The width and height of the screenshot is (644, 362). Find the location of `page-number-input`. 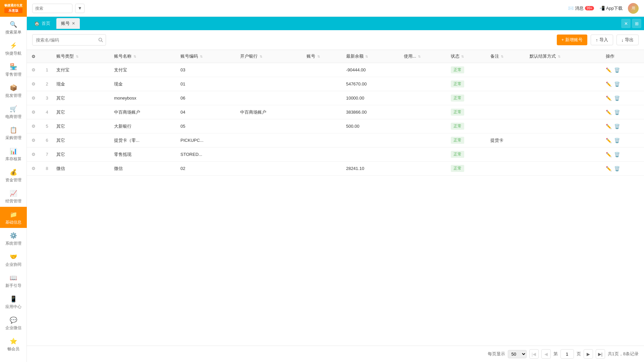

page-number-input is located at coordinates (567, 354).